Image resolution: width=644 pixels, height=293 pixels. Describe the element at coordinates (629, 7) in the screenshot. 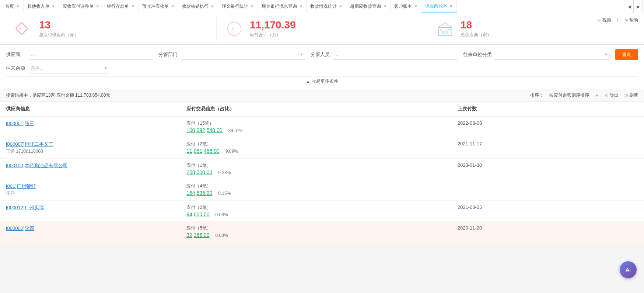

I see `nav-prev-arrow: ◀` at that location.